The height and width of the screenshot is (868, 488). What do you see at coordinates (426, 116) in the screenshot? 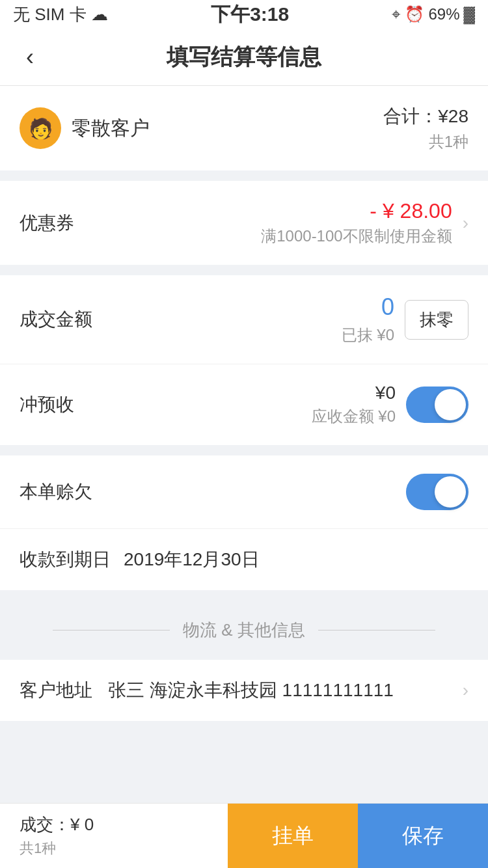
I see `customer-total: 合计：¥28` at bounding box center [426, 116].